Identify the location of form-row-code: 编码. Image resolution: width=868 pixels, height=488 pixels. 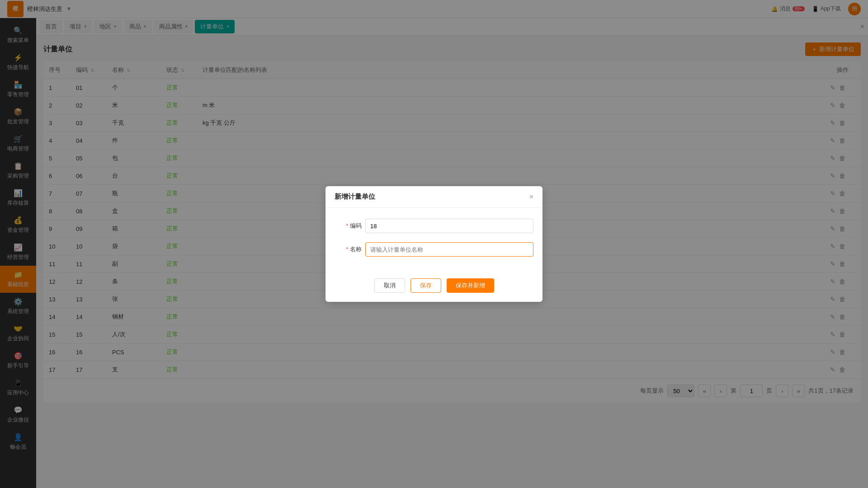
(434, 226).